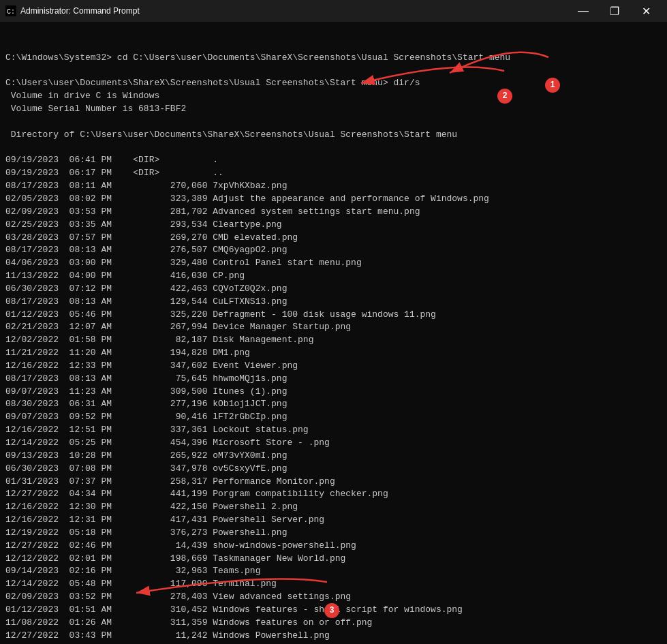 The image size is (667, 644). What do you see at coordinates (334, 559) in the screenshot?
I see `console-line: 12/12/2022 02:01 PM 198,669 Taskmanager …` at bounding box center [334, 559].